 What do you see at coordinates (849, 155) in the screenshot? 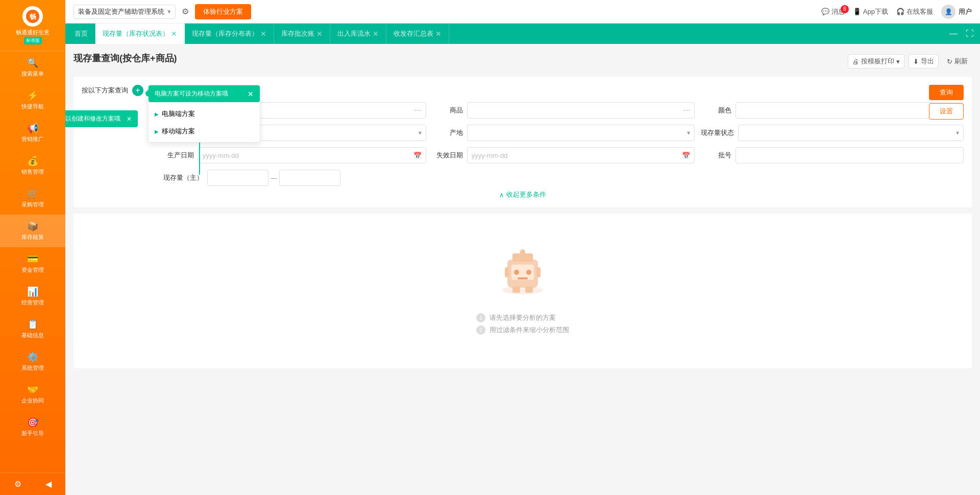
I see `batch-input` at bounding box center [849, 155].